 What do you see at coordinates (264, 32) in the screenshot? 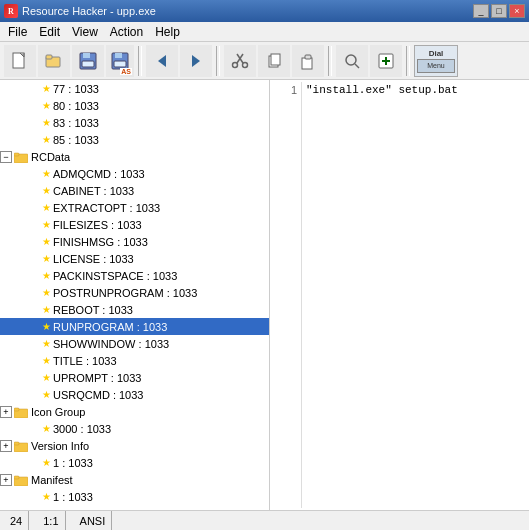
I see `menu-bar: File Edit View Action Help` at bounding box center [264, 32].